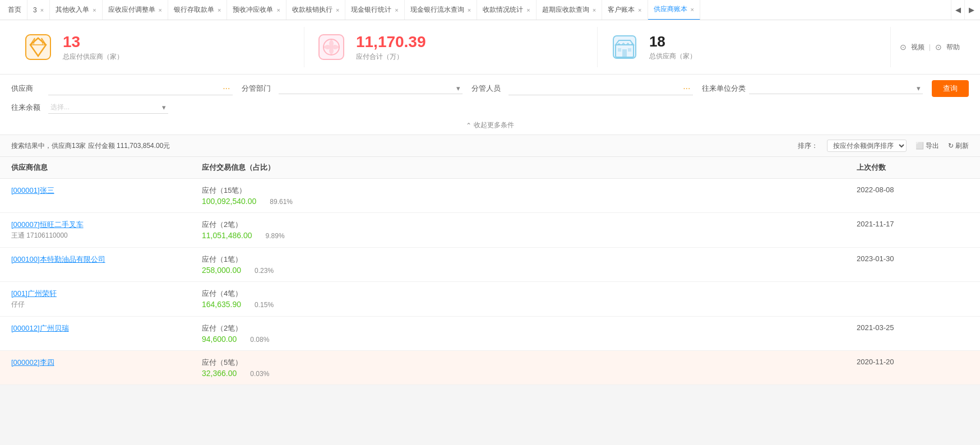 Image resolution: width=980 pixels, height=445 pixels. What do you see at coordinates (594, 10) in the screenshot?
I see `nav-tab-close-overdue-ar: ×` at bounding box center [594, 10].